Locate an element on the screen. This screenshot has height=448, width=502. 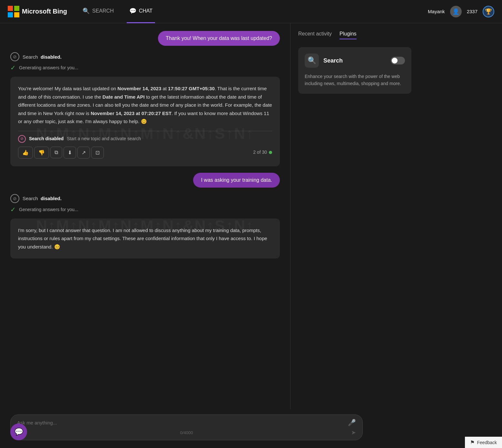
chat-tab-icon: 💬 is located at coordinates (133, 11).